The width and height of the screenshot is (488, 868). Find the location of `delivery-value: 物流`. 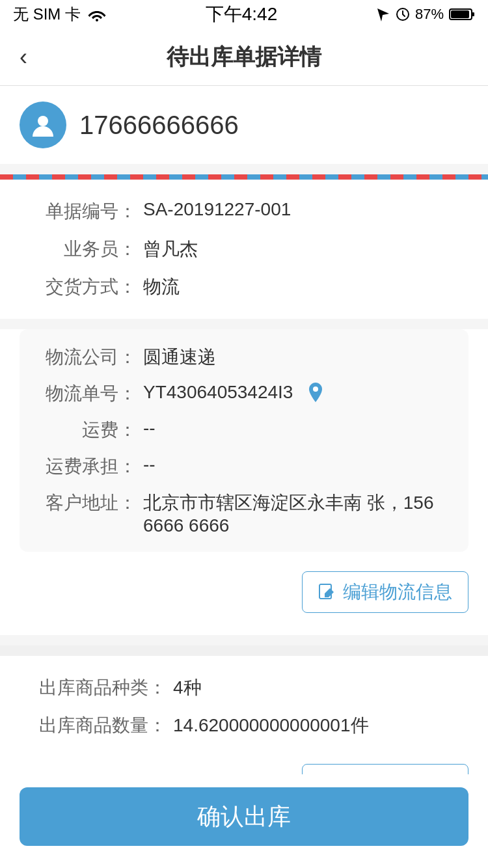

delivery-value: 物流 is located at coordinates (296, 287).